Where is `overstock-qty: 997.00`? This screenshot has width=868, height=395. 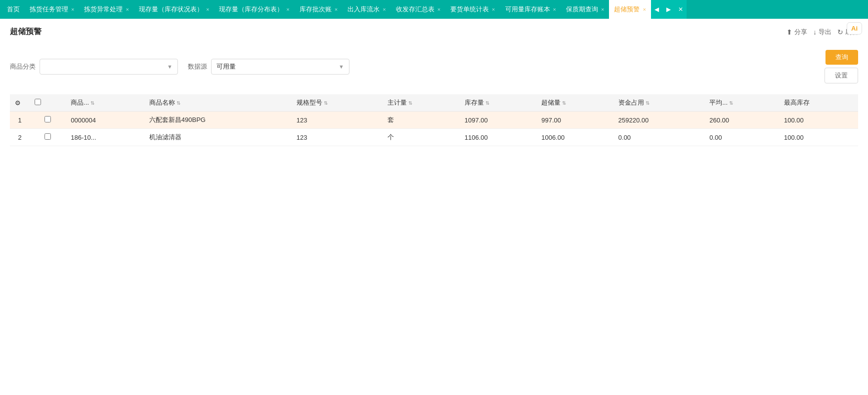
overstock-qty: 997.00 is located at coordinates (575, 120).